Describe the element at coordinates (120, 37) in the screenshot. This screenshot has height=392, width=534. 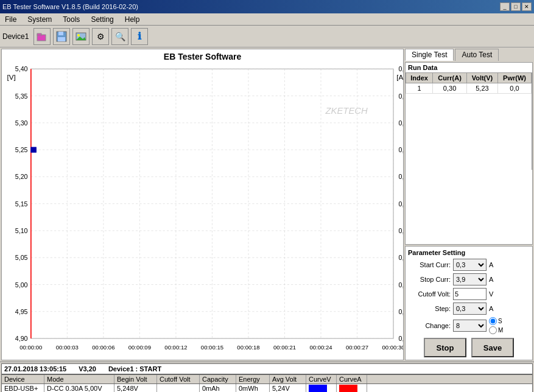
I see `search-button: 🔍` at that location.